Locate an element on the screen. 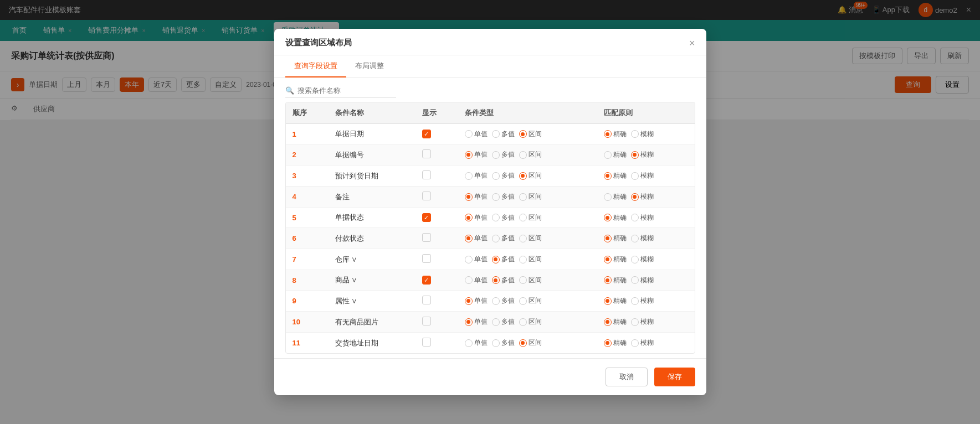 This screenshot has width=980, height=424. table-row: 2单据编号单值多值区间精确模糊 is located at coordinates (490, 155).